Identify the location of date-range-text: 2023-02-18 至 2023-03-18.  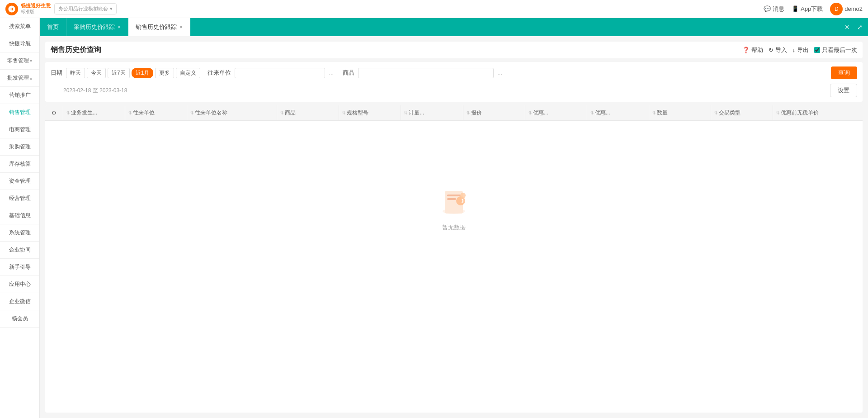
(89, 90).